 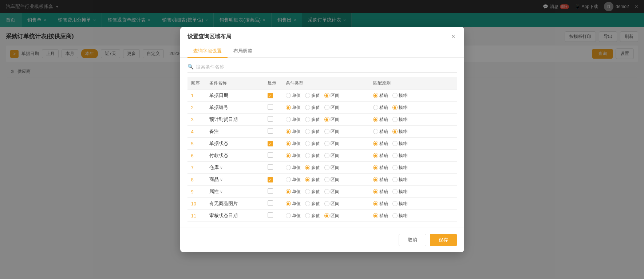 What do you see at coordinates (322, 144) in the screenshot?
I see `table-row: 5单据状态 单值 多值 区间 精确 模糊` at bounding box center [322, 144].